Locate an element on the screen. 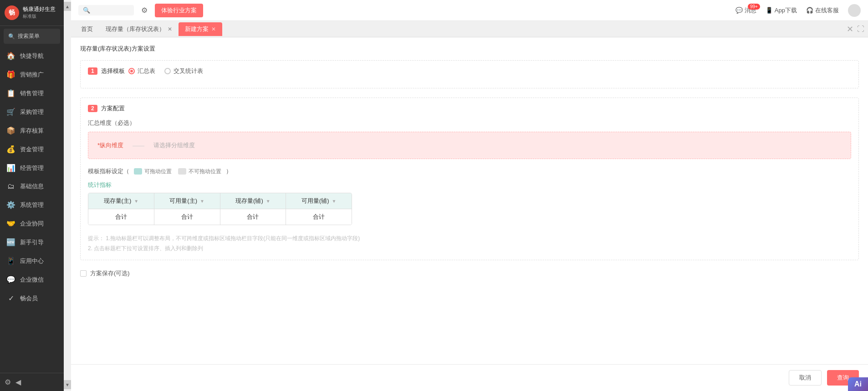  tab-inventory-close: ✕ is located at coordinates (170, 29).